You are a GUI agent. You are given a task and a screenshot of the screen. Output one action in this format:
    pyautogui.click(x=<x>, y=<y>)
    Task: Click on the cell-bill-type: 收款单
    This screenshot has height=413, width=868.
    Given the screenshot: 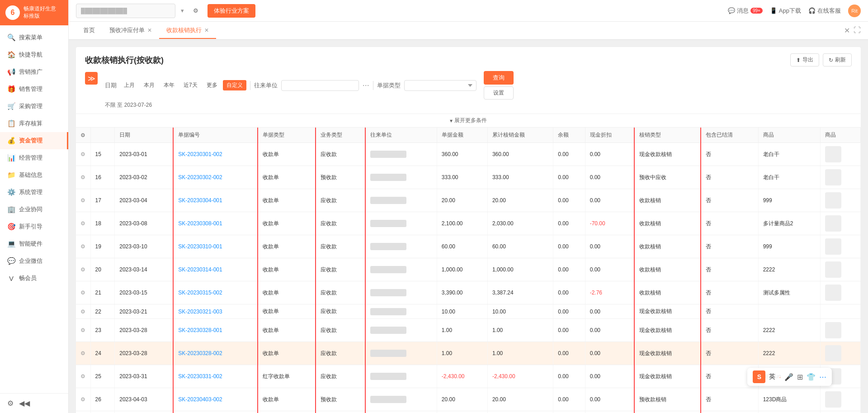 What is the action you would take?
    pyautogui.click(x=287, y=155)
    